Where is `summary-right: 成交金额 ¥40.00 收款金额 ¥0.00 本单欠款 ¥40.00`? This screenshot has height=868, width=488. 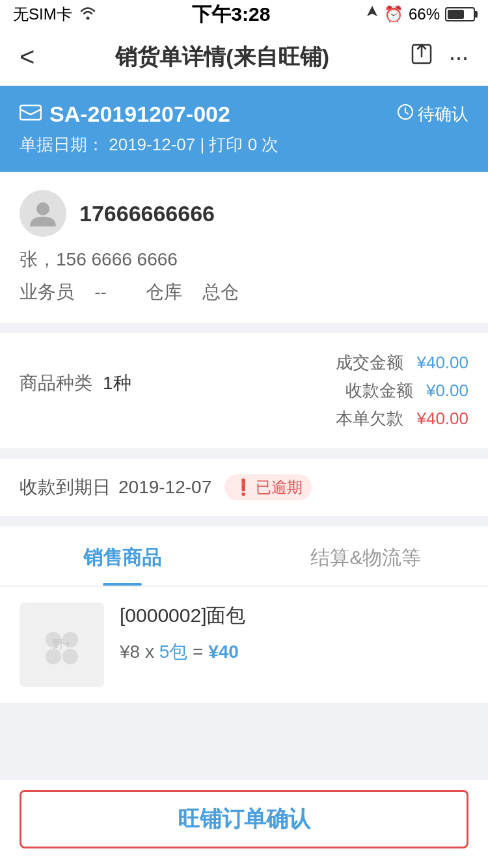
summary-right: 成交金额 ¥40.00 收款金额 ¥0.00 本单欠款 ¥40.00 is located at coordinates (402, 390).